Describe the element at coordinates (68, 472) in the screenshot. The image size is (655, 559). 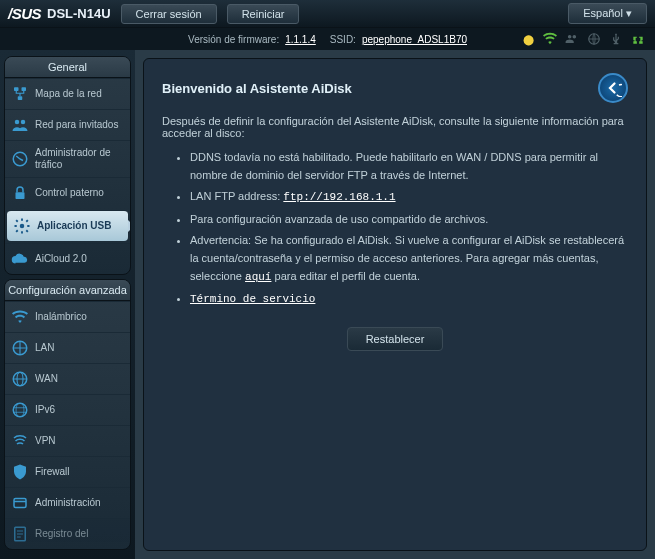
I see `sidebar-item-firewall: Firewall` at that location.